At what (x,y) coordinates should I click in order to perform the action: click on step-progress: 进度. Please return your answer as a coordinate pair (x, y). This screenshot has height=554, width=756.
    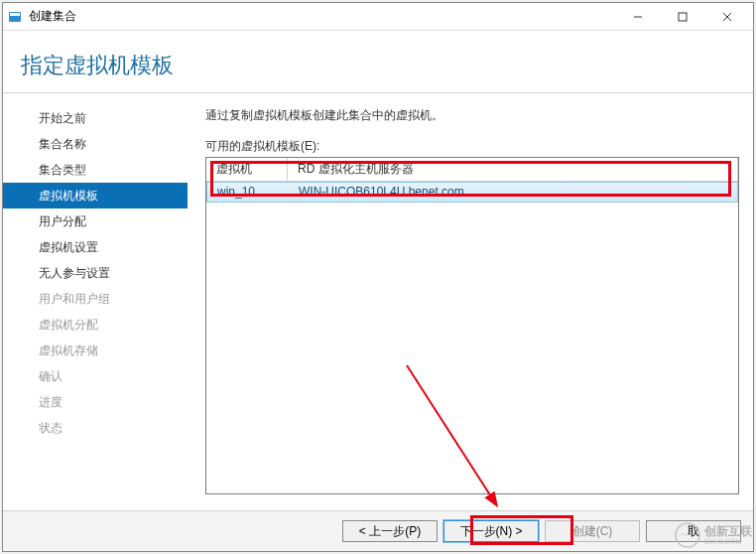
    Looking at the image, I should click on (95, 402).